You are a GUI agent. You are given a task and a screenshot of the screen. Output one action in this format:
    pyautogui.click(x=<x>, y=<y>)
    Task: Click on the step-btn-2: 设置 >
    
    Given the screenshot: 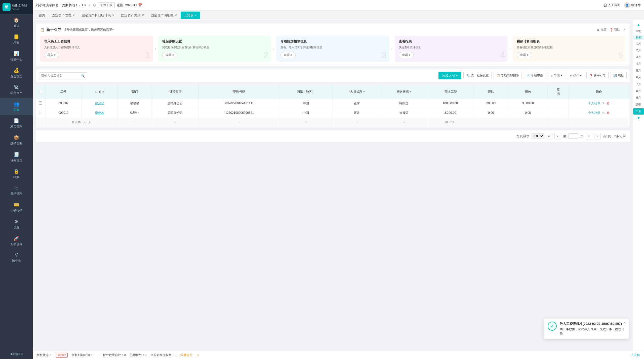 What is the action you would take?
    pyautogui.click(x=170, y=55)
    